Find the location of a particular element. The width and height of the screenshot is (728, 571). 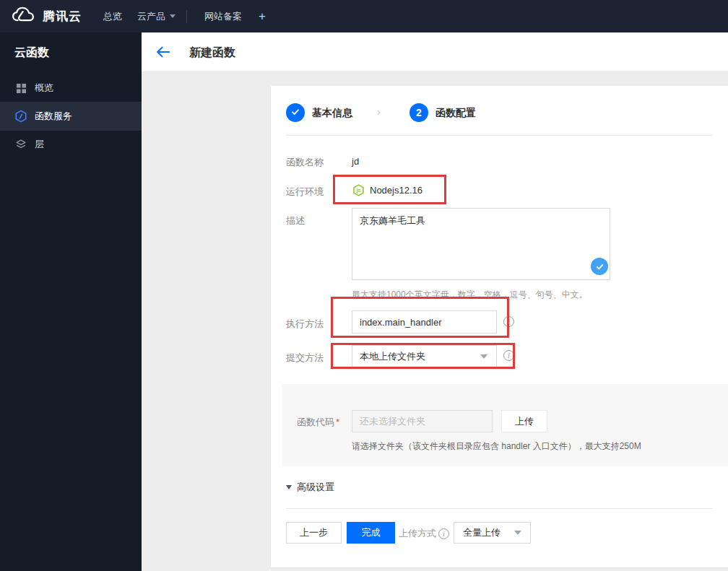

sidebar-item-label: 函数服务 is located at coordinates (53, 116).